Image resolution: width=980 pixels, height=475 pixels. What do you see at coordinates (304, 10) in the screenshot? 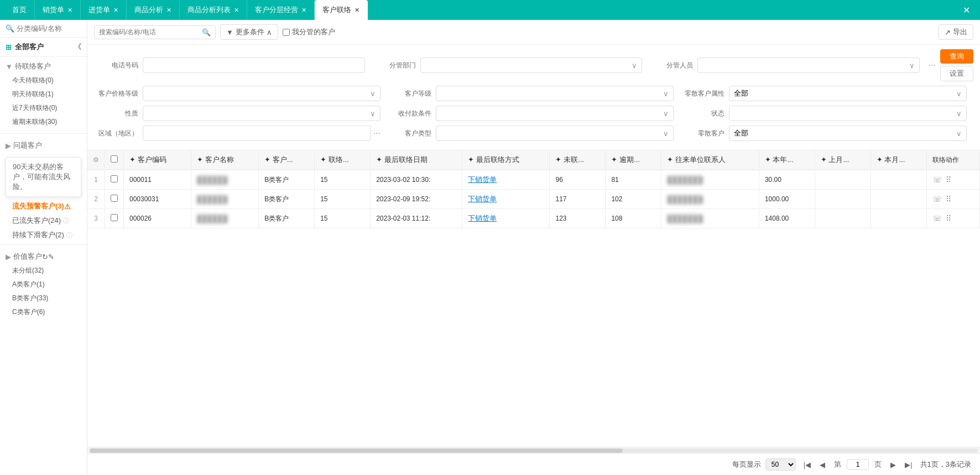
I see `tab-customer-tier-close: ✕` at bounding box center [304, 10].